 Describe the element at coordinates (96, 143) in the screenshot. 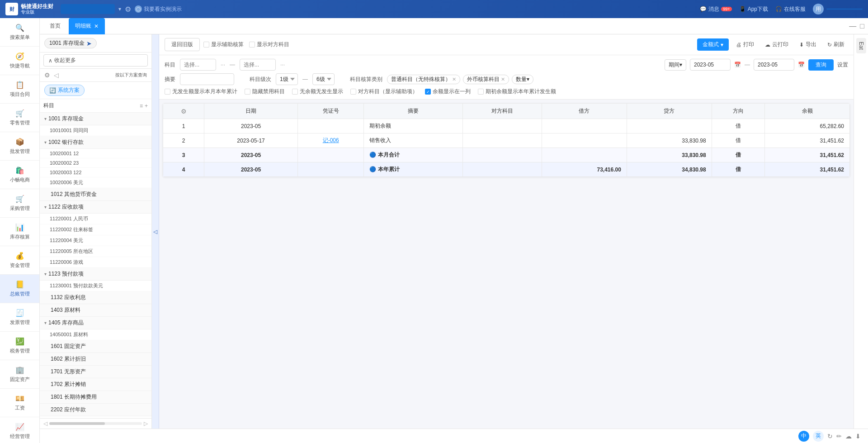

I see `account-group-header-1002: ▾1002 银行存款` at that location.